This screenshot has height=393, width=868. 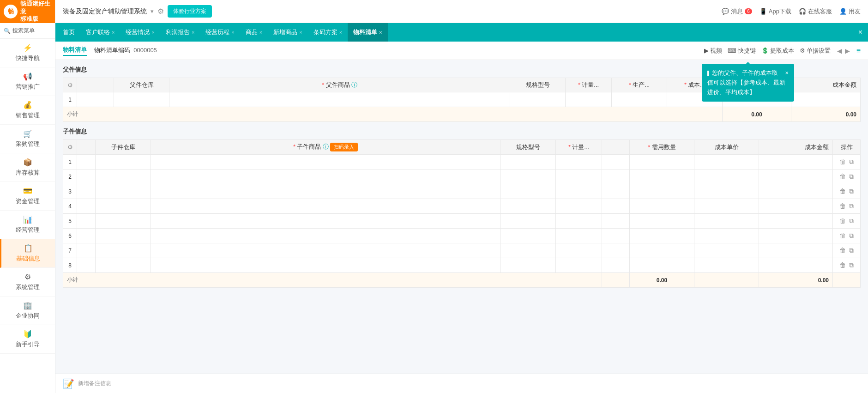 I want to click on next-arrow: ▶, so click(x=848, y=51).